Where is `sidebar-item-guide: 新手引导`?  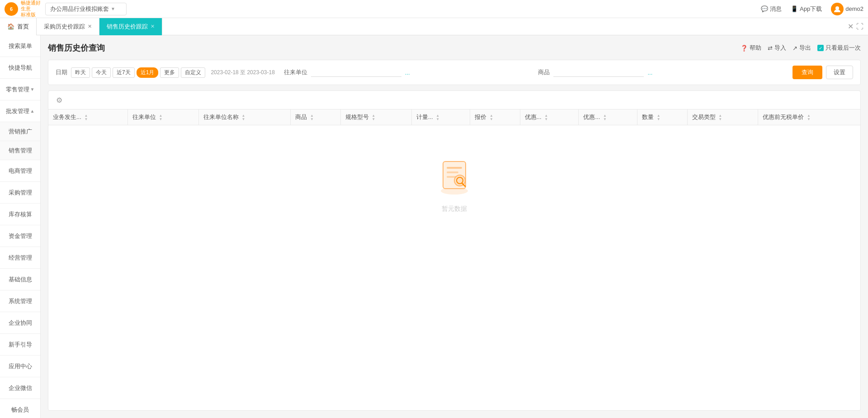 sidebar-item-guide: 新手引导 is located at coordinates (20, 345).